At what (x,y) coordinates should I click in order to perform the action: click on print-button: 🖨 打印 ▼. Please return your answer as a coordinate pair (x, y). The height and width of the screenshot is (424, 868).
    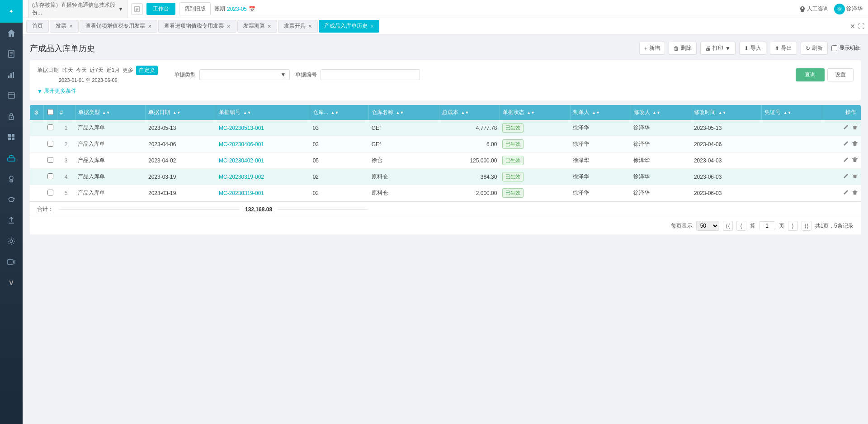
    Looking at the image, I should click on (718, 48).